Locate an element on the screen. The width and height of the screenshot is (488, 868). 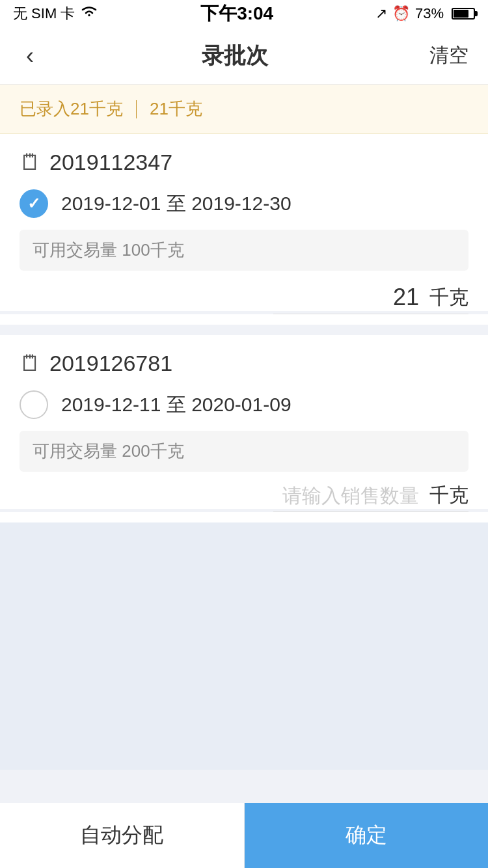
batch-1-radio is located at coordinates (34, 204).